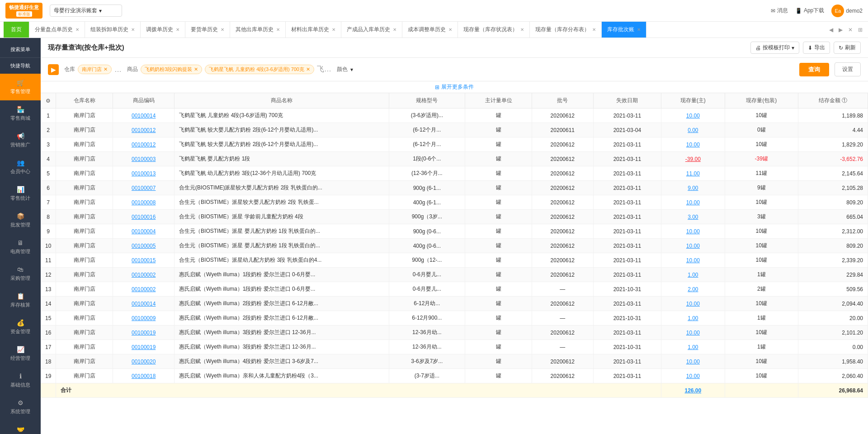 The image size is (868, 434). I want to click on remove-warehouse-tag-icon: ✕, so click(106, 70).